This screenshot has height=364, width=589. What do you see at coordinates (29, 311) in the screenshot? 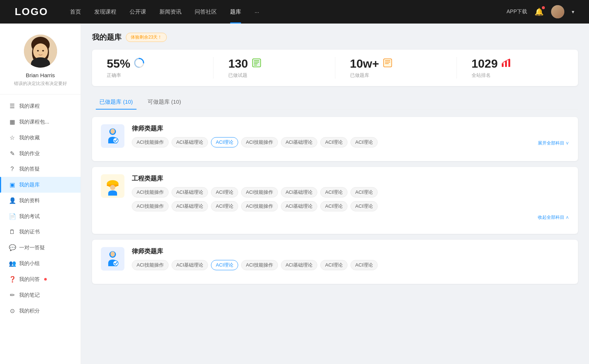
I see `sidebar-item-label: 我的积分` at bounding box center [29, 311].